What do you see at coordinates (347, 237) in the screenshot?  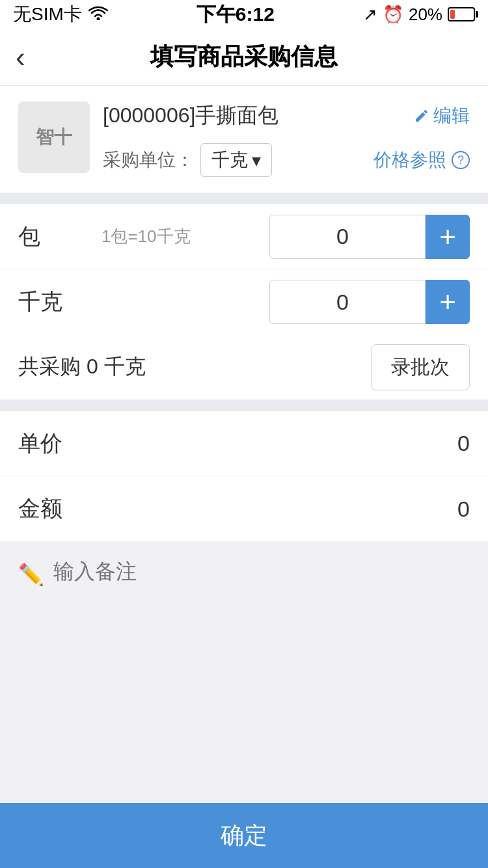 I see `bao-input` at bounding box center [347, 237].